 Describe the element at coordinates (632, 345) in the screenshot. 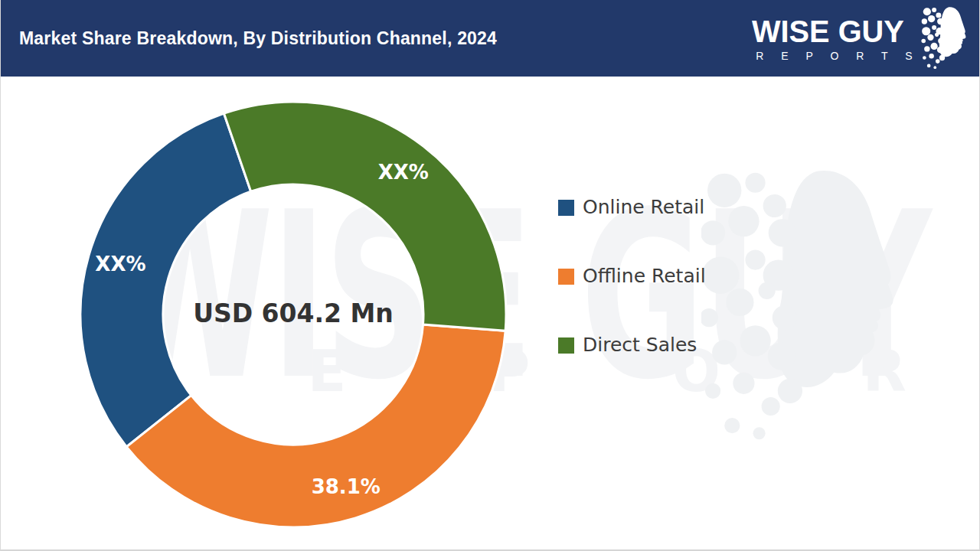

I see `legend-item-direct-sales: Direct Sales` at that location.